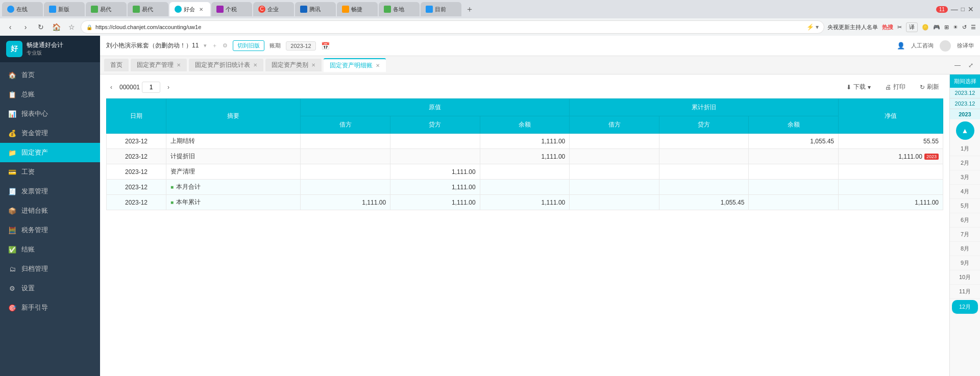  Describe the element at coordinates (971, 9) in the screenshot. I see `window-close: ✕` at that location.